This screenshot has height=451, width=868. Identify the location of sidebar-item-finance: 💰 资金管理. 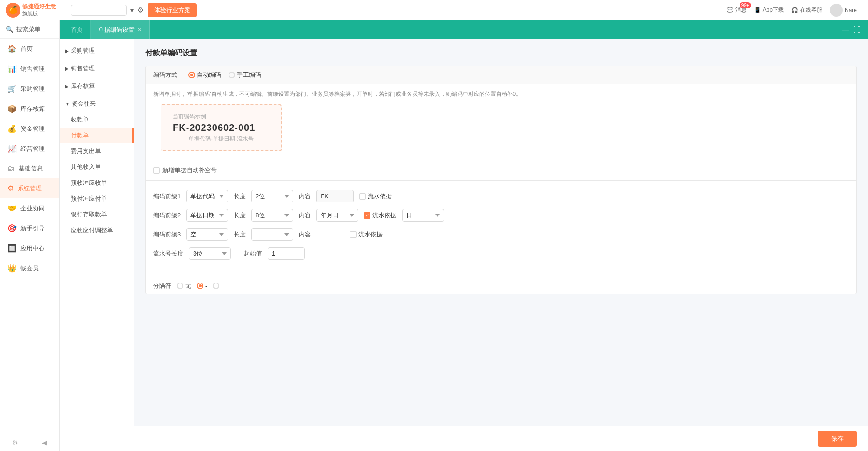
(30, 128).